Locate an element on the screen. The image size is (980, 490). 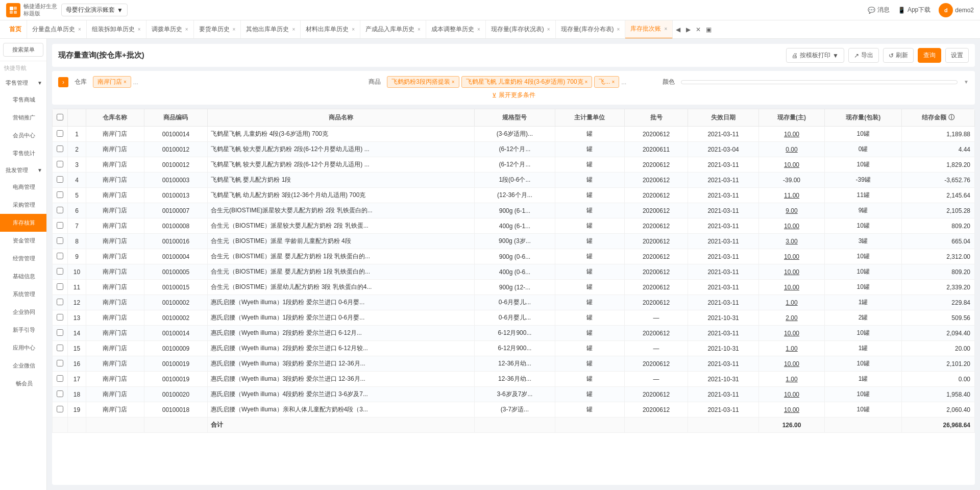
tab-cai-liao: 材料出库单历史 × is located at coordinates (331, 30).